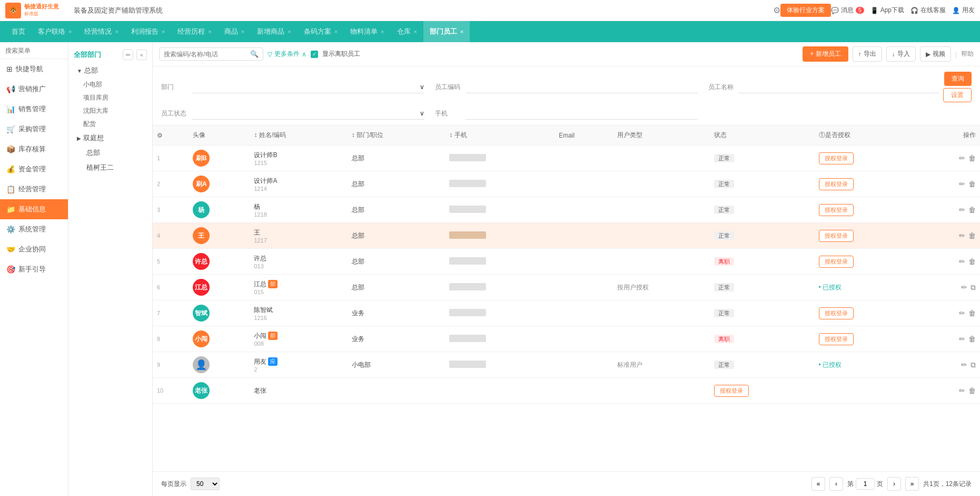 The height and width of the screenshot is (496, 980). I want to click on dept-filter-row: 部门 ∨, so click(293, 87).